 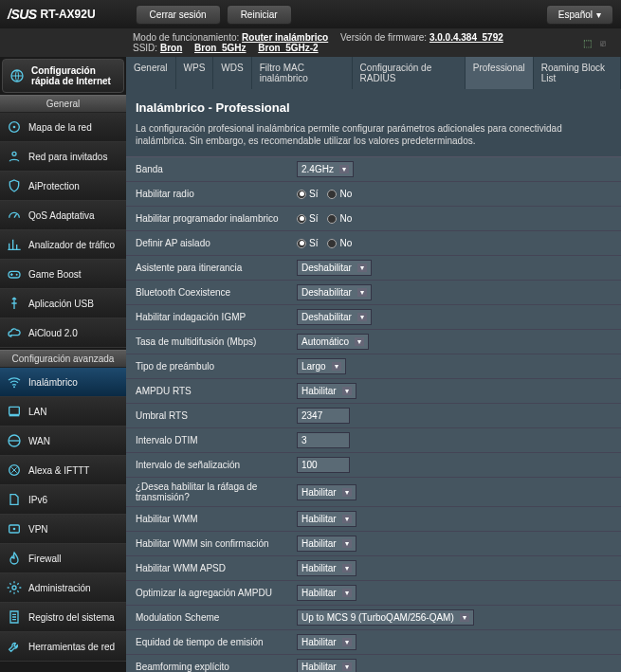 I want to click on wifi-icon, so click(x=14, y=382).